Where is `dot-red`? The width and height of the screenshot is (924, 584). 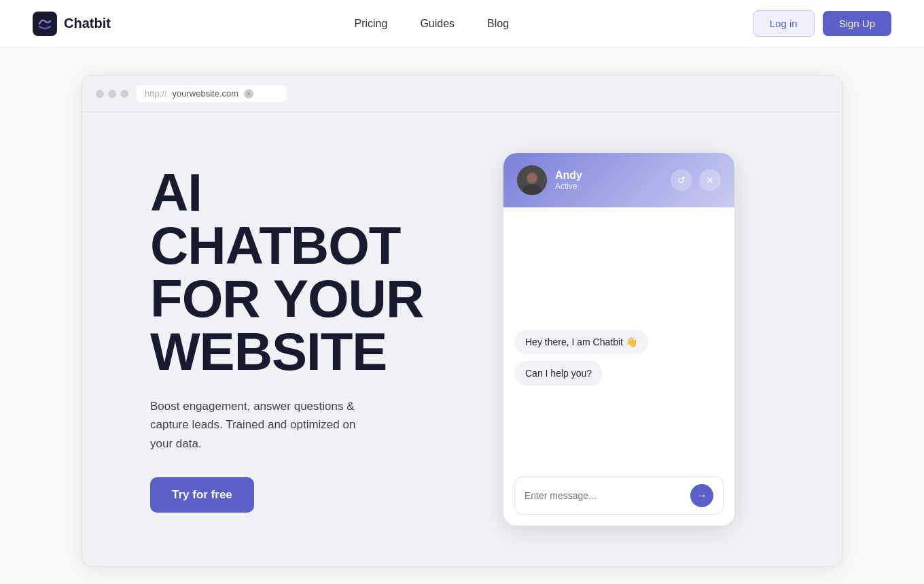
dot-red is located at coordinates (100, 94).